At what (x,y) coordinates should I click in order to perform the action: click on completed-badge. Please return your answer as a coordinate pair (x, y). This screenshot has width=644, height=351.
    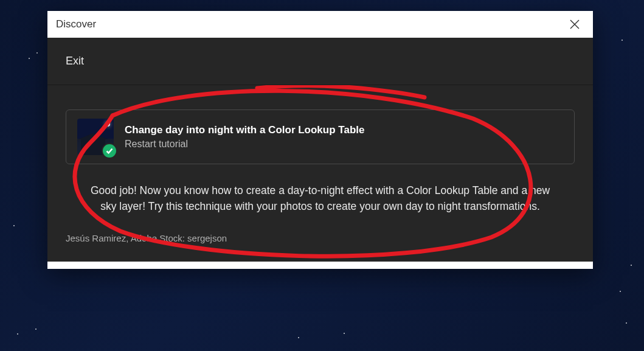
    Looking at the image, I should click on (109, 151).